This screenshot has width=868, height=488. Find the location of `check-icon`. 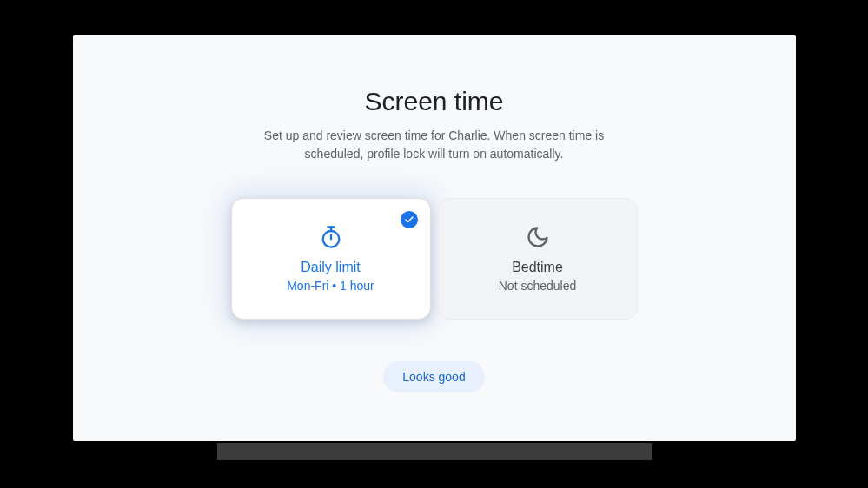

check-icon is located at coordinates (409, 220).